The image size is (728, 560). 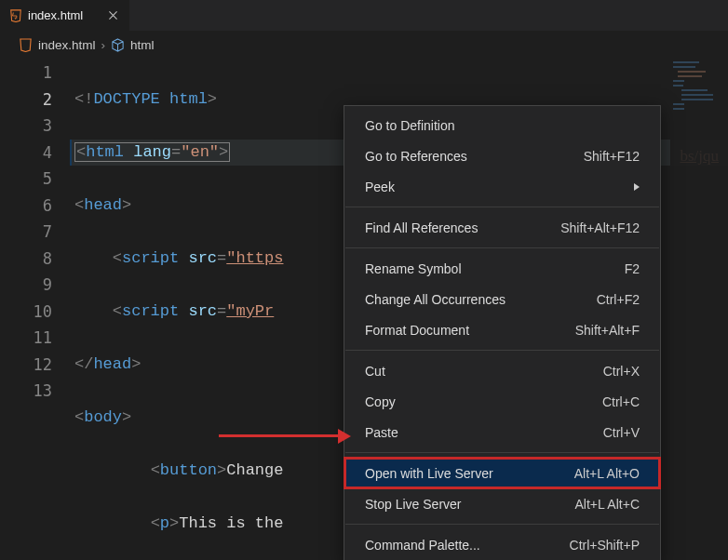 I want to click on menu-open-with-live-server: Open with Live ServerAlt+L Alt+O, so click(x=503, y=473).